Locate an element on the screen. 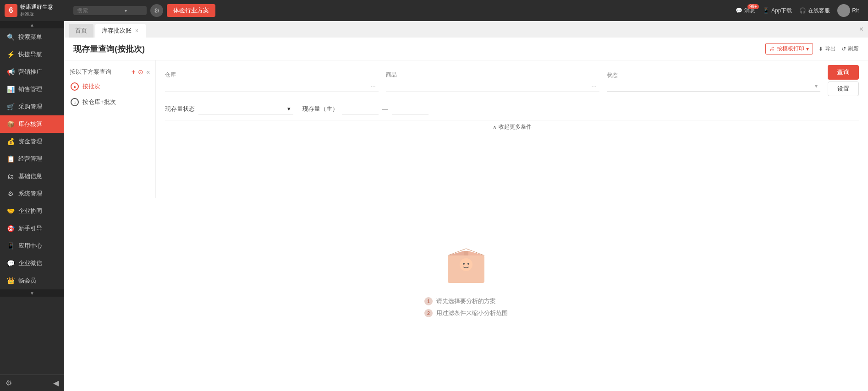 The width and height of the screenshot is (868, 391). scheme-item-by-warehouse-batch: ○ 按仓库+批次 is located at coordinates (110, 102).